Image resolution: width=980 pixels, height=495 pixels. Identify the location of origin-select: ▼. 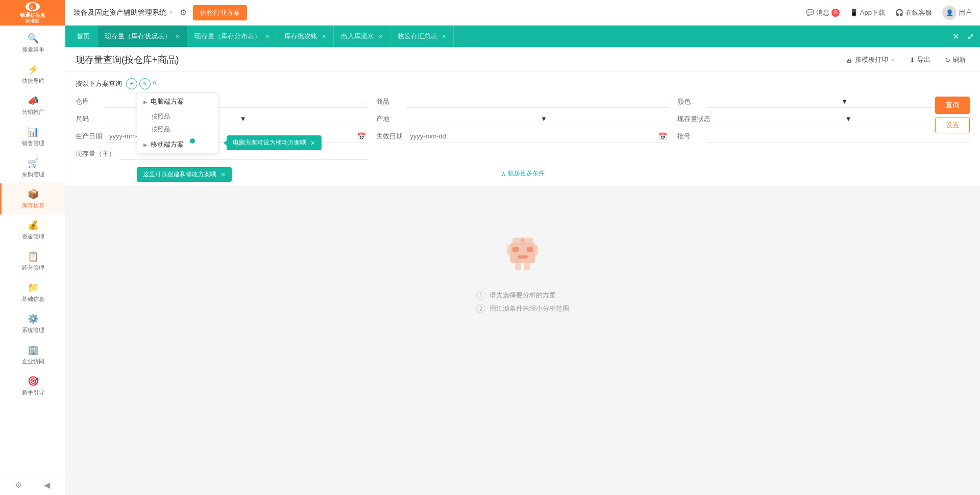
(537, 119).